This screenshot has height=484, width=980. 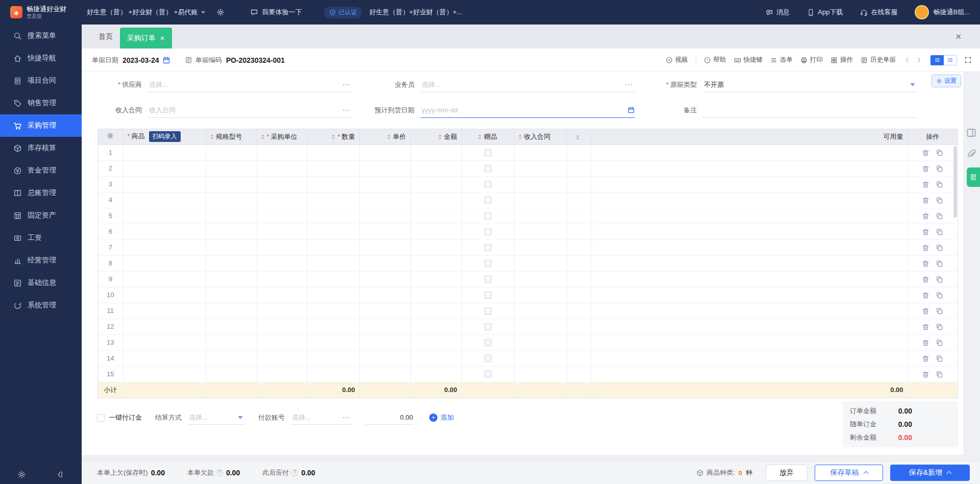 I want to click on toolbar-pick-order: 选单, so click(x=781, y=60).